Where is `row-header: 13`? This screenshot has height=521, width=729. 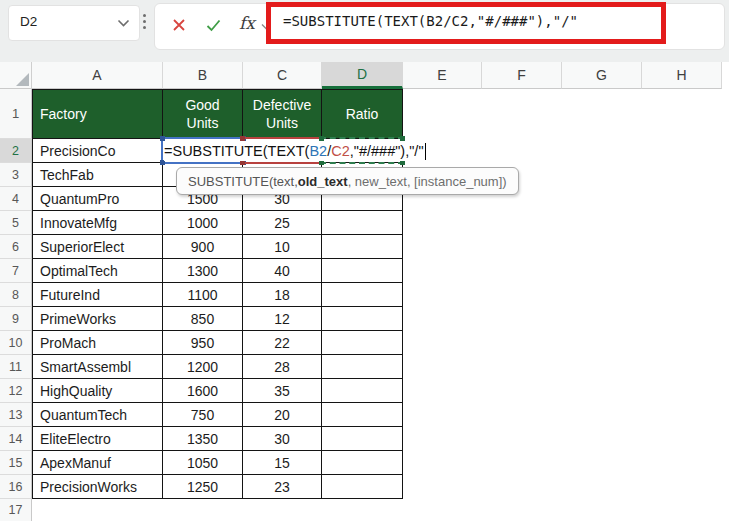
row-header: 13 is located at coordinates (16, 415).